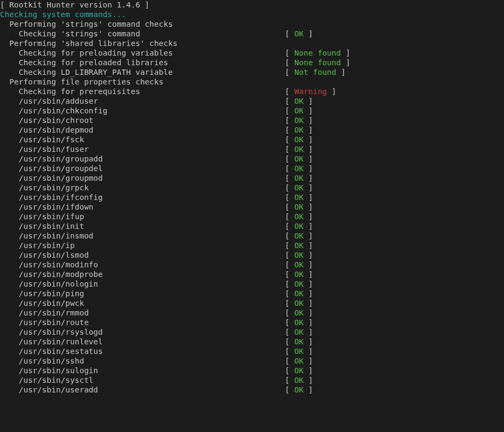 The image size is (504, 432). Describe the element at coordinates (142, 217) in the screenshot. I see `check-label: /usr/sbin/ifup` at that location.